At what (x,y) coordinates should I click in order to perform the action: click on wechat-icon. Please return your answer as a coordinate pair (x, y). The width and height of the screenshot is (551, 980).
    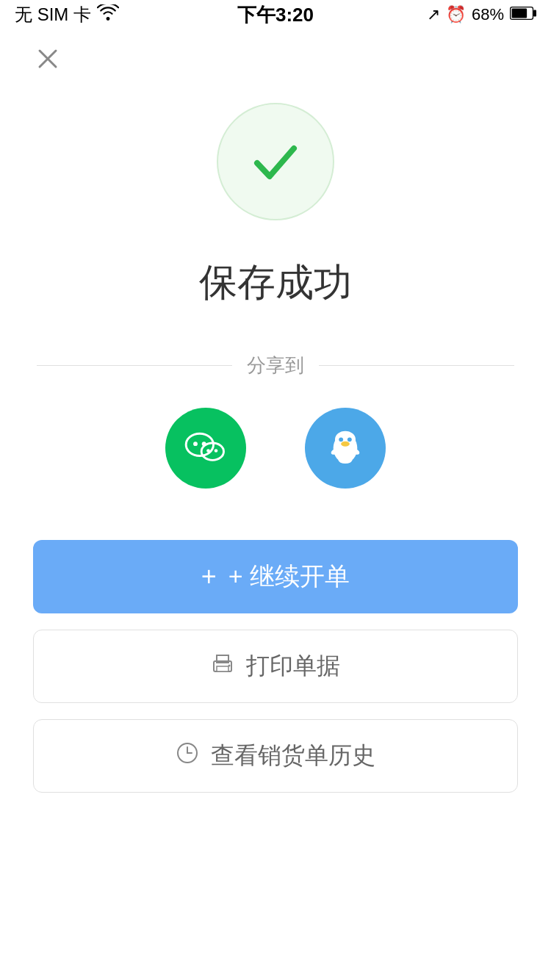
    Looking at the image, I should click on (206, 448).